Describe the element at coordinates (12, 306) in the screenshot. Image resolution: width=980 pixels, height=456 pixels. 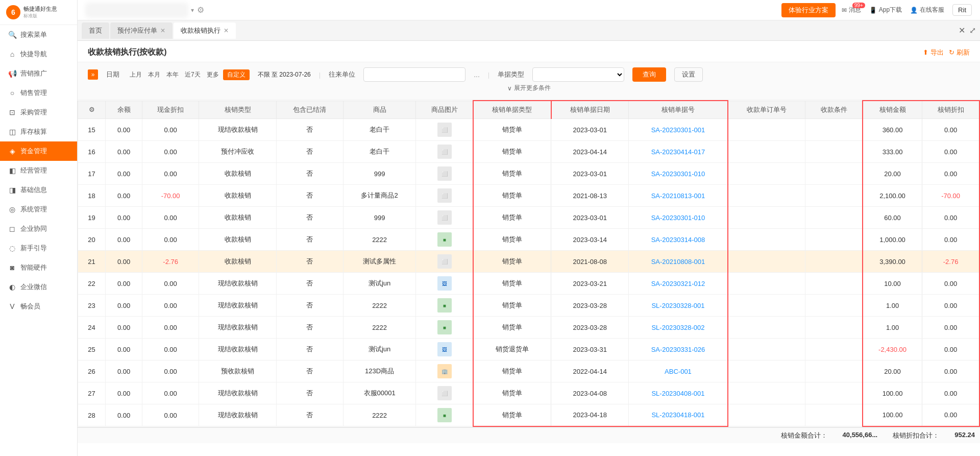
I see `member-icon: V` at that location.